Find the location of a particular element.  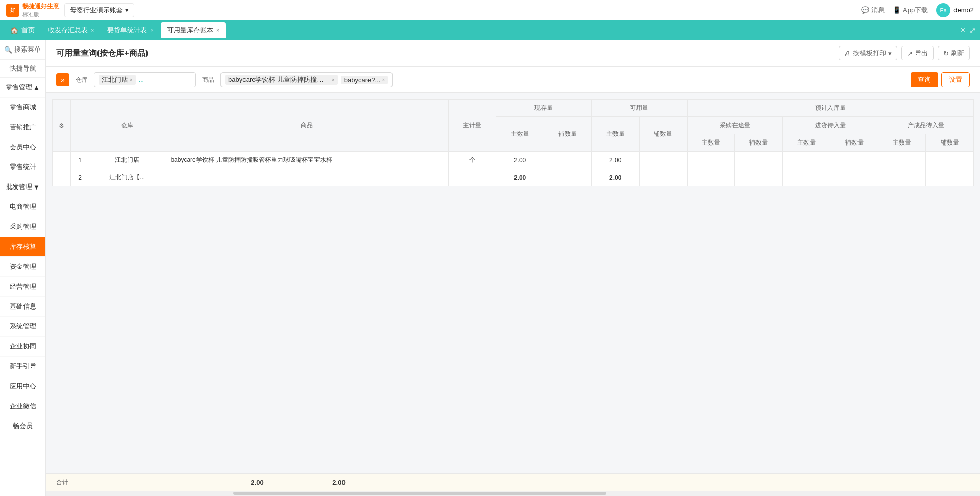

avatar: Ea is located at coordinates (943, 10).